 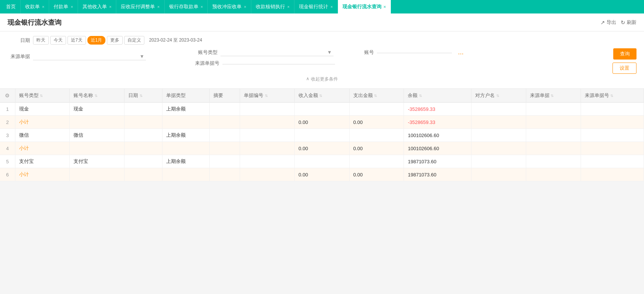 I want to click on cell-account-name: 微信, so click(x=97, y=136).